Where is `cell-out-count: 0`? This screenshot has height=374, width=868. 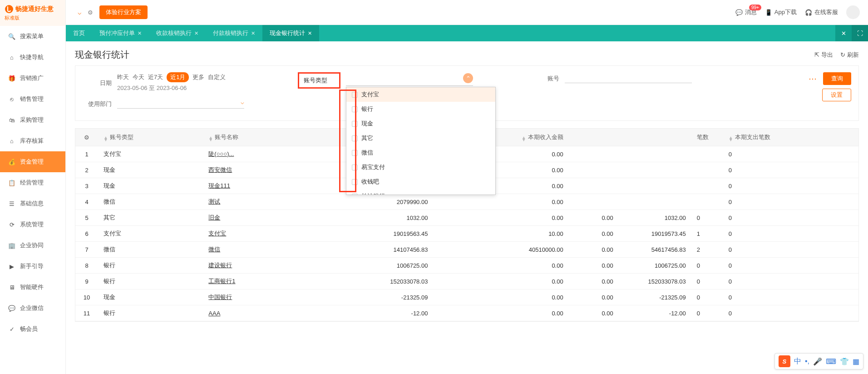
cell-out-count: 0 is located at coordinates (791, 218).